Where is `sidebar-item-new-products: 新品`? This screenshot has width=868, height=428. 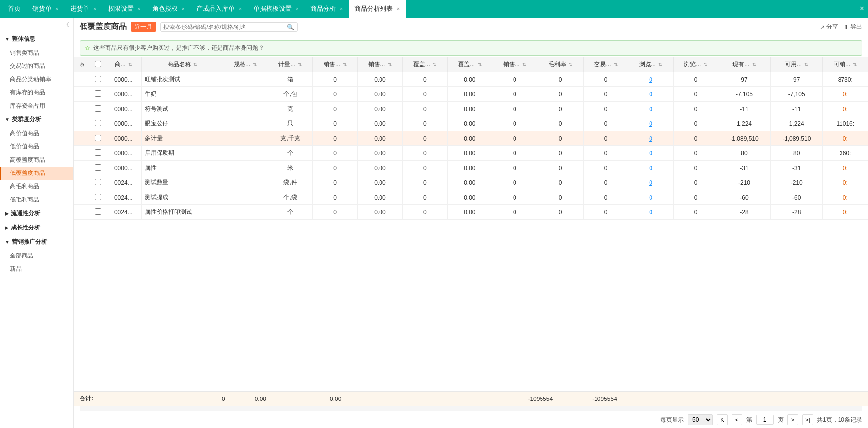
sidebar-item-new-products: 新品 is located at coordinates (36, 269).